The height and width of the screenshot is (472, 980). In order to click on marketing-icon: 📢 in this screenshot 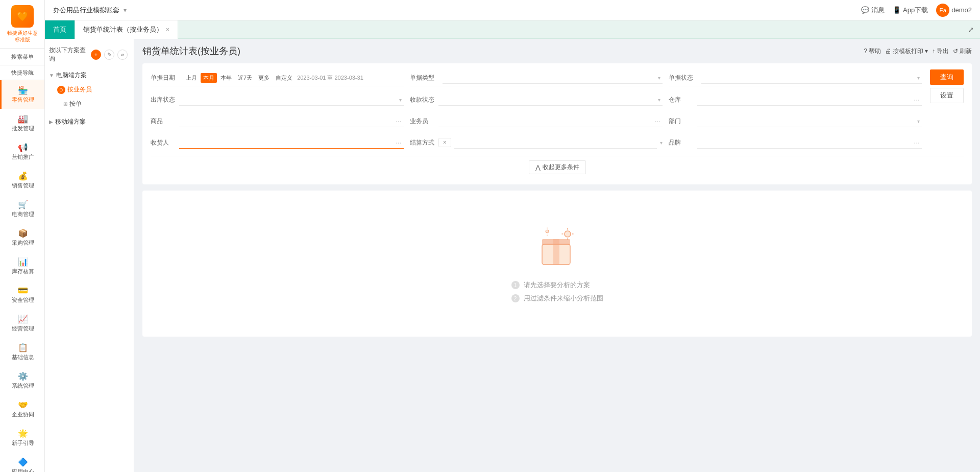, I will do `click(23, 147)`.